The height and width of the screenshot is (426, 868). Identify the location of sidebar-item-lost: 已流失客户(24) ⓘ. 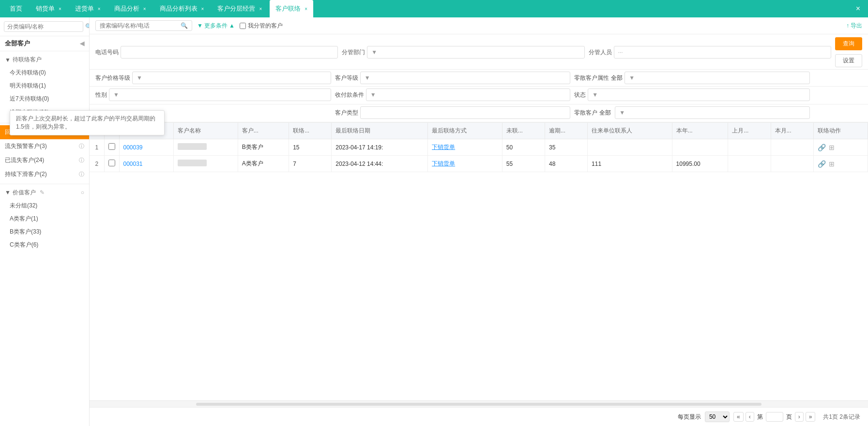
(45, 161).